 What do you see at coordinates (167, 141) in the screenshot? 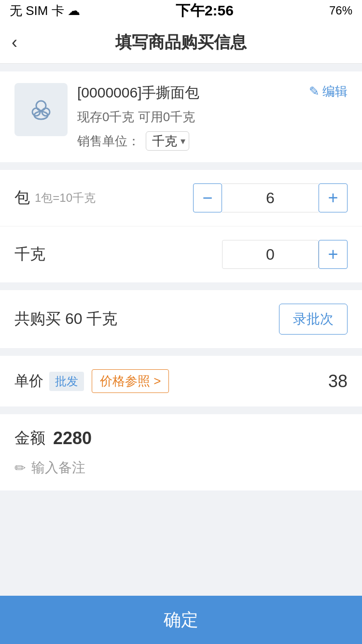
I see `unit-select-wrapper: 千克` at bounding box center [167, 141].